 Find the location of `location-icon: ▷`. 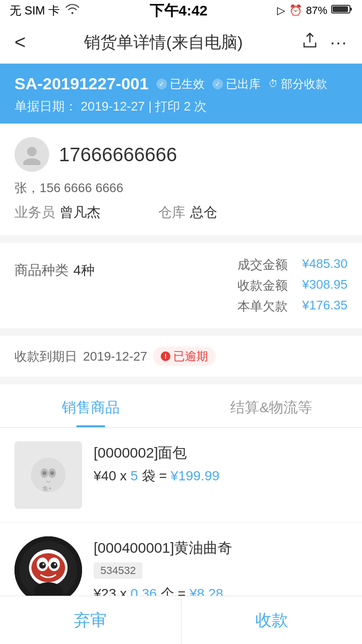

location-icon: ▷ is located at coordinates (281, 11).